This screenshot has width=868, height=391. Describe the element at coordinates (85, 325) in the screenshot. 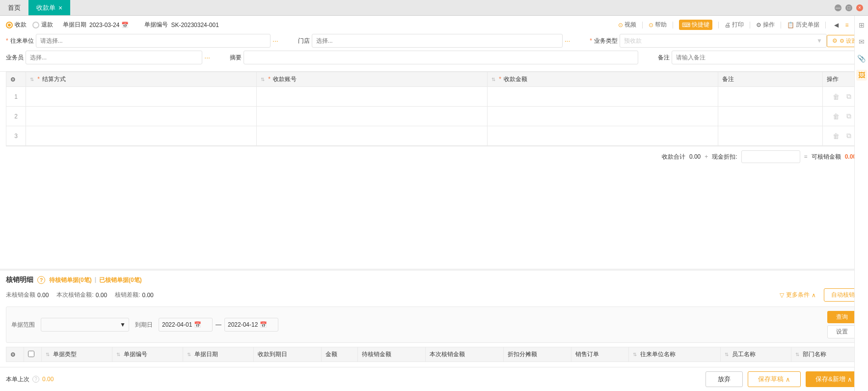

I see `range-select: ▼` at that location.